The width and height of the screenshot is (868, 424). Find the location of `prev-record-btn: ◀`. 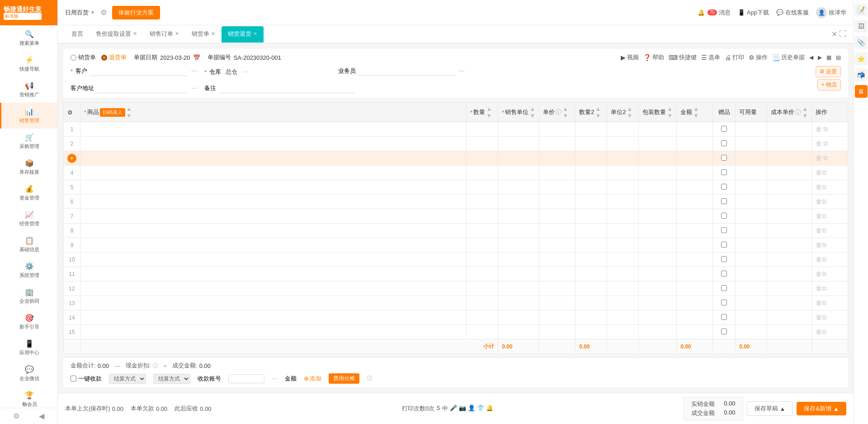

prev-record-btn: ◀ is located at coordinates (811, 57).